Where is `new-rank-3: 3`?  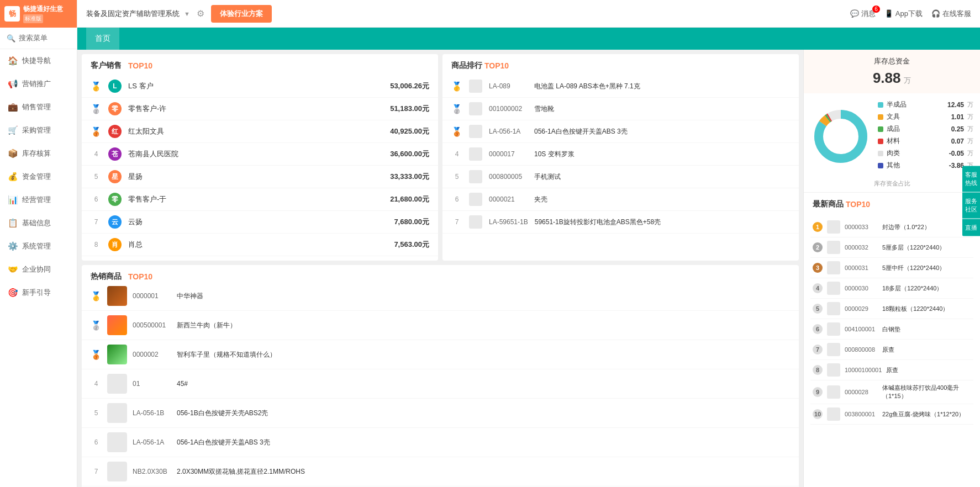
new-rank-3: 3 is located at coordinates (818, 268).